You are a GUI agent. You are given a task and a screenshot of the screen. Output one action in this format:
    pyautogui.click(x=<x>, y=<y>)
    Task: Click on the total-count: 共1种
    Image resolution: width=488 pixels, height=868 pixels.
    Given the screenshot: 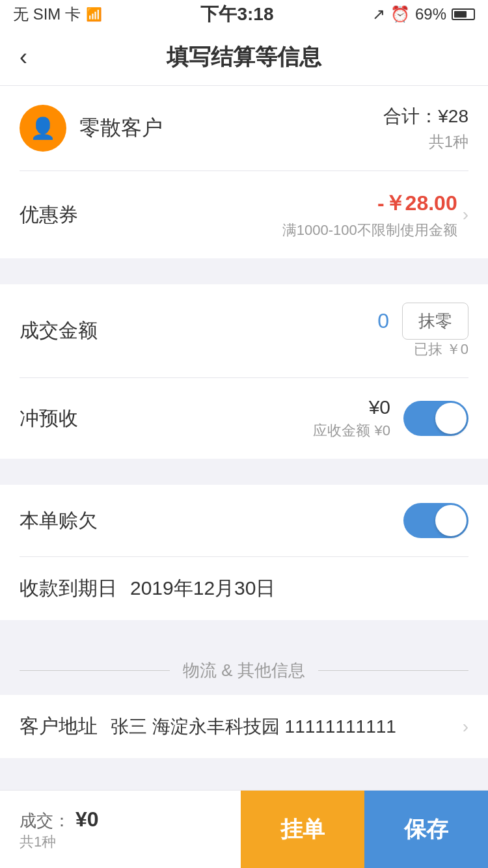 What is the action you would take?
    pyautogui.click(x=426, y=142)
    